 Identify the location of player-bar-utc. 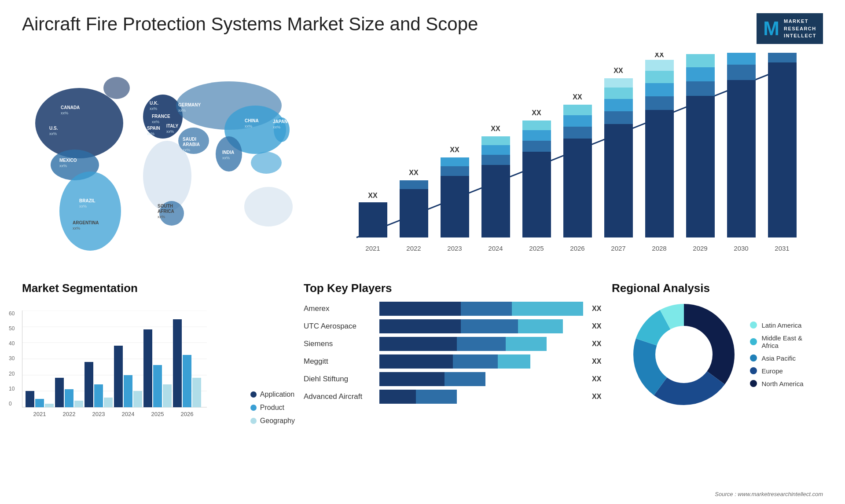
(481, 326).